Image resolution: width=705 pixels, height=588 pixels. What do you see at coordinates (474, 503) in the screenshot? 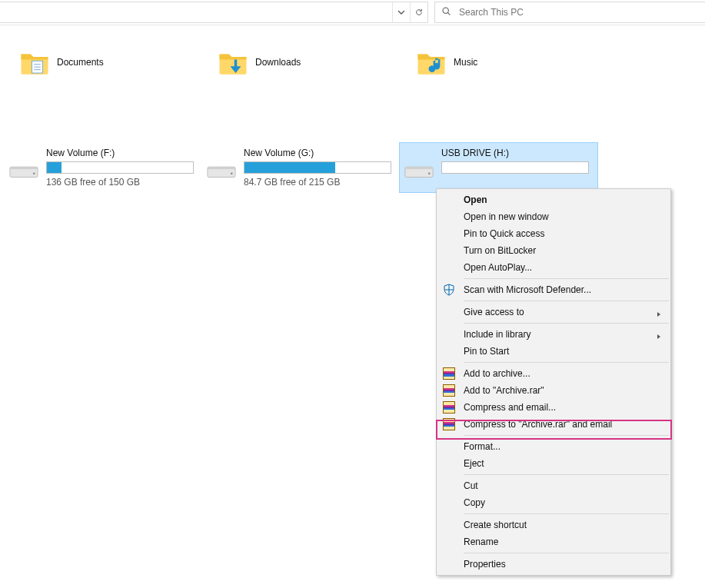
I see `context-menu-item-label: Copy` at bounding box center [474, 503].